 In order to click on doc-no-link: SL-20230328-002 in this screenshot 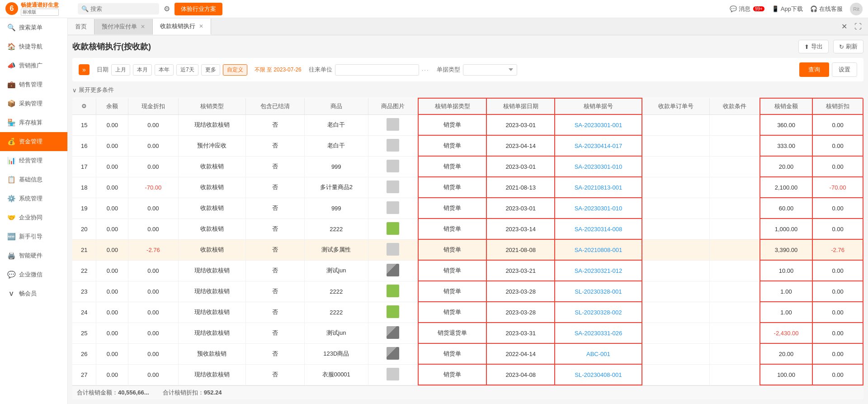, I will do `click(598, 312)`.